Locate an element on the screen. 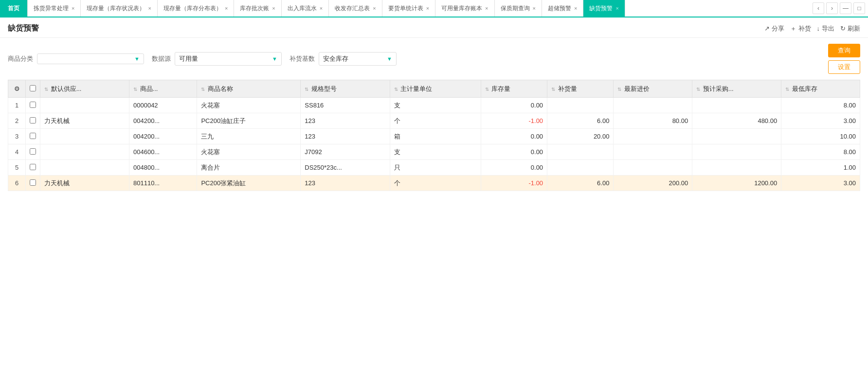  column-min-stock: ⇅ 最低库存 is located at coordinates (821, 89).